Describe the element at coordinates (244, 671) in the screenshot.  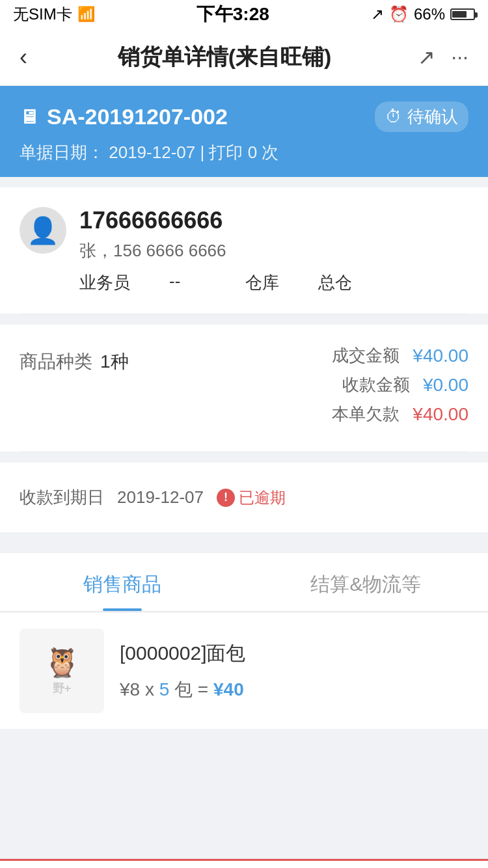
I see `product-card: 🦉 野+ [0000002]面包 ¥8 x 5 包 = ¥40` at that location.